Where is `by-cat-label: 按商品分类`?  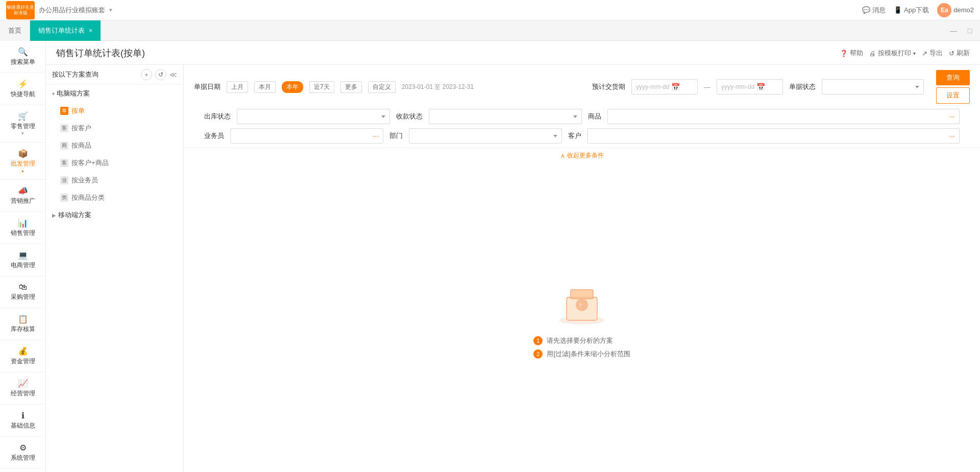
by-cat-label: 按商品分类 is located at coordinates (88, 198).